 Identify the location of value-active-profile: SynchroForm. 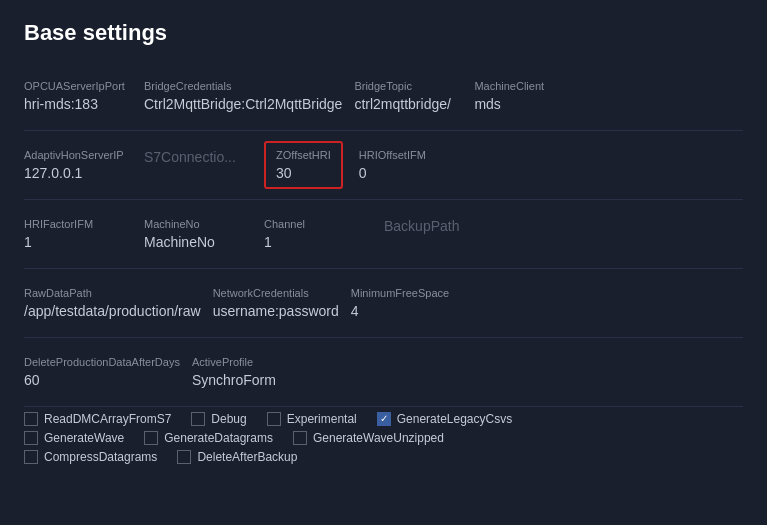
(246, 380).